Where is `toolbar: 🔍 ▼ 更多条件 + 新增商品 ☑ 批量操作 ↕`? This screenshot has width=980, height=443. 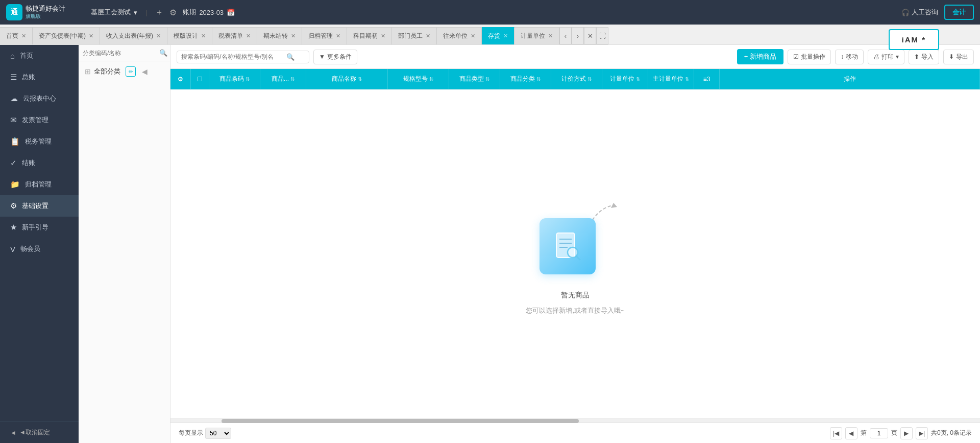 toolbar: 🔍 ▼ 更多条件 + 新增商品 ☑ 批量操作 ↕ is located at coordinates (575, 57).